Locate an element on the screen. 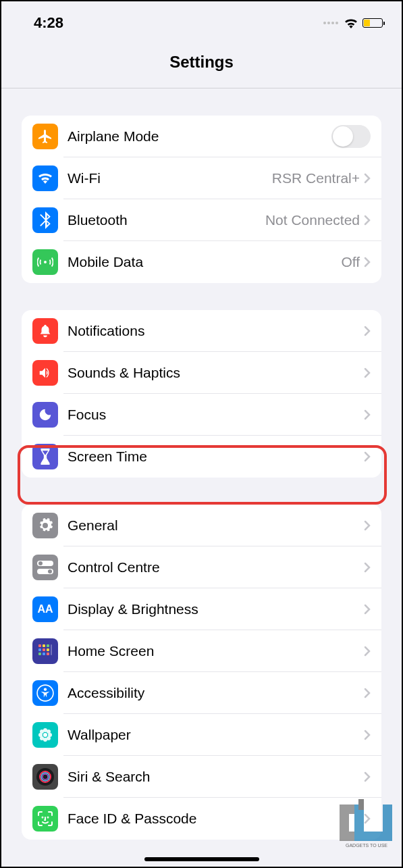 This screenshot has width=403, height=868. row-label: Notifications is located at coordinates (216, 331).